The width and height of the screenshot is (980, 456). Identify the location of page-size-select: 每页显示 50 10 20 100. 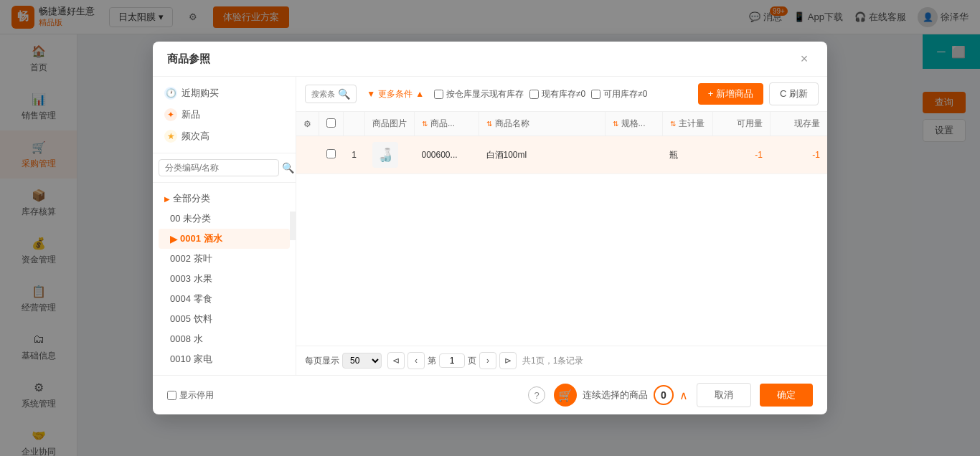
(343, 361).